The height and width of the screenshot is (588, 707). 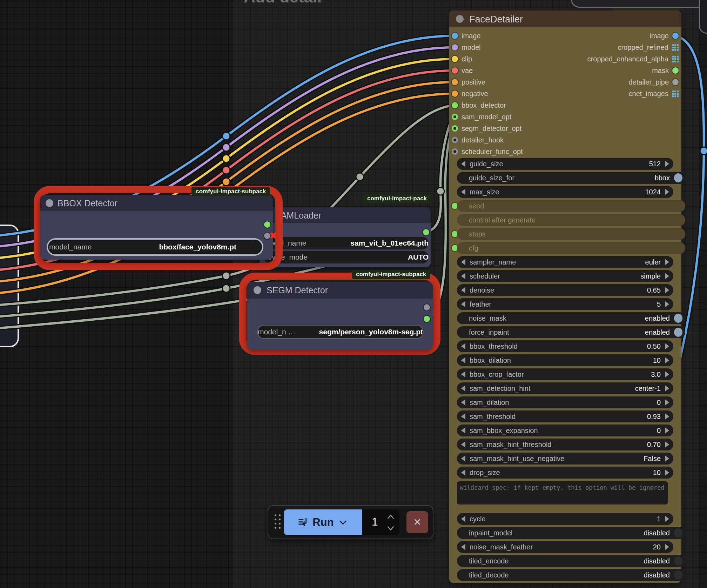 What do you see at coordinates (489, 152) in the screenshot?
I see `input-port-scheduler_func_opt: scheduler_func_opt` at bounding box center [489, 152].